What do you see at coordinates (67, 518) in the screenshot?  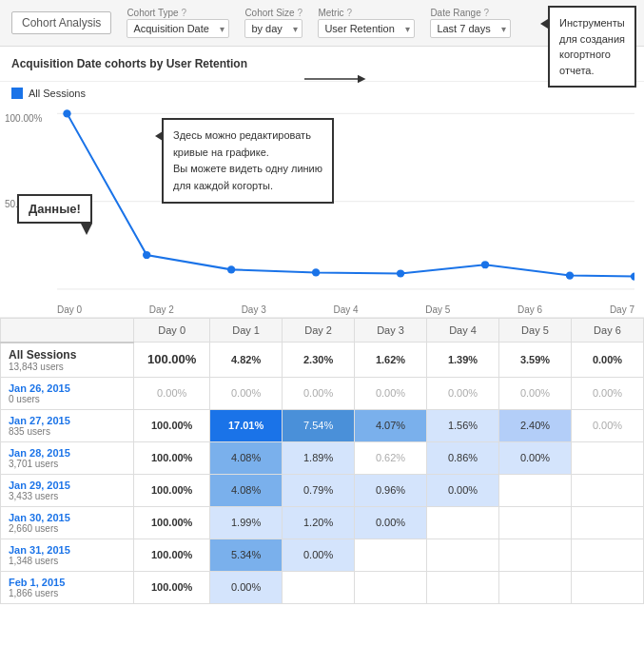 I see `row-name: Jan 30, 2015` at bounding box center [67, 518].